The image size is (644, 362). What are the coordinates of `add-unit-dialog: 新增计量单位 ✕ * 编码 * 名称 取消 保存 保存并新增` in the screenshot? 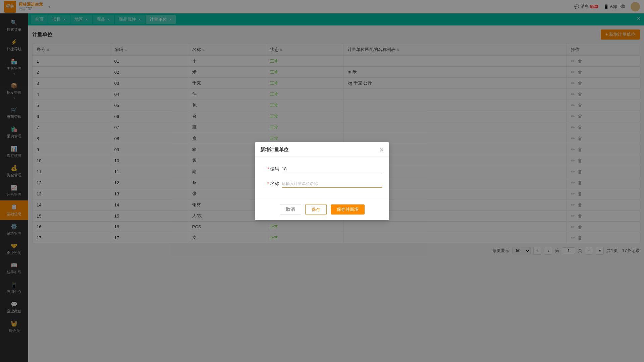 It's located at (322, 181).